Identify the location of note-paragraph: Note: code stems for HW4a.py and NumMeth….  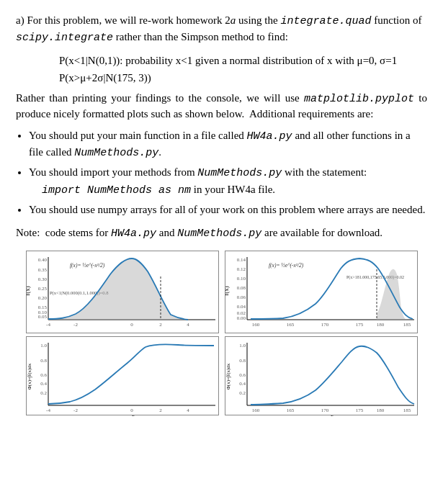
(222, 233).